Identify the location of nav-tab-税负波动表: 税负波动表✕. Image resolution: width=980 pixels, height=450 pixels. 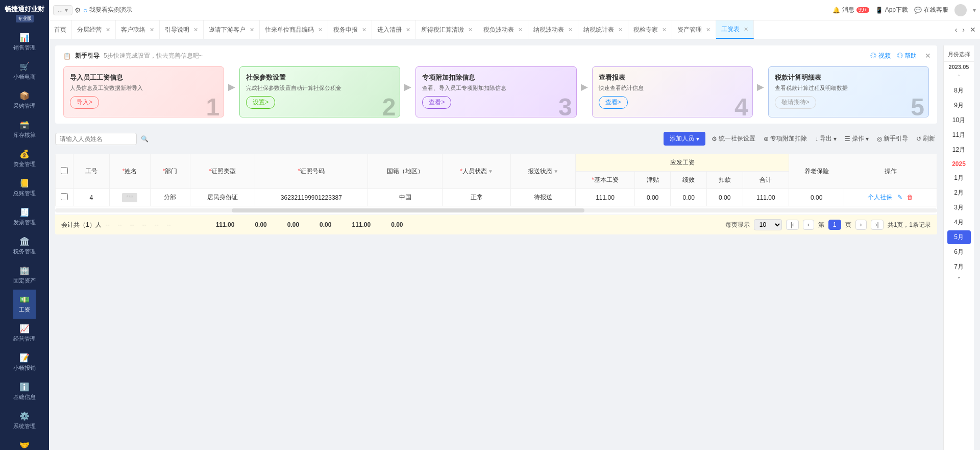
(503, 30).